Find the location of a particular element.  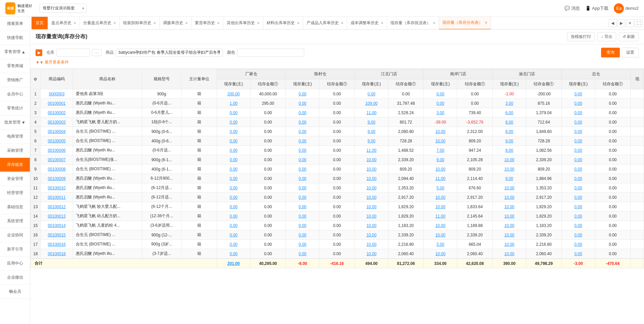

sidebar-item-purchase: 采购管理 is located at coordinates (15, 151).